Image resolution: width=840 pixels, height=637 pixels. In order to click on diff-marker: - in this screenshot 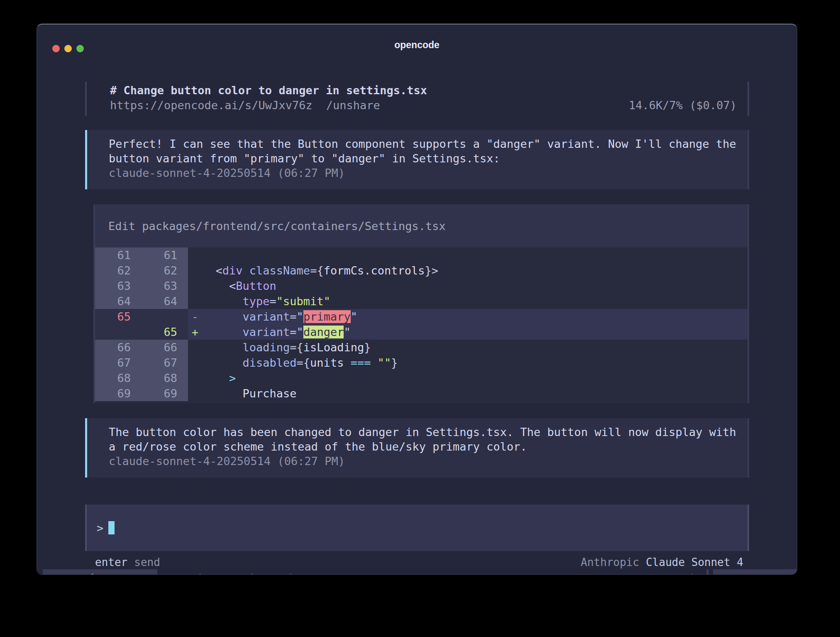, I will do `click(195, 316)`.